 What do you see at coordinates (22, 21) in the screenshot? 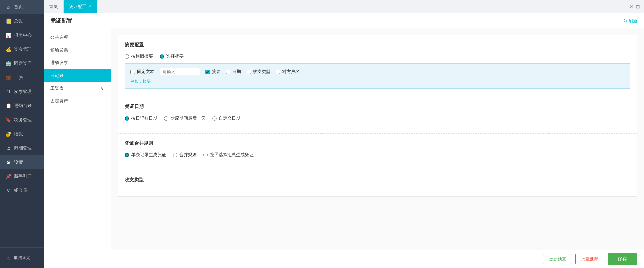
I see `sidebar-item-ledger: 📒 总账` at bounding box center [22, 21].